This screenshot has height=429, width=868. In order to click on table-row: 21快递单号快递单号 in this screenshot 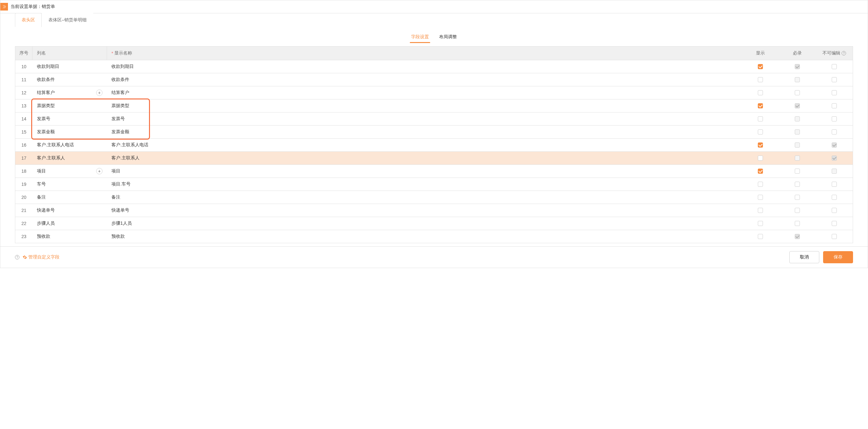, I will do `click(434, 210)`.